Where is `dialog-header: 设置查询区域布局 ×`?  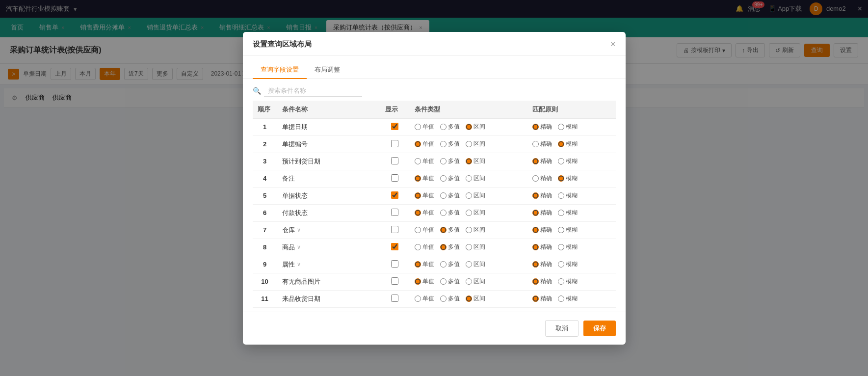 dialog-header: 设置查询区域布局 × is located at coordinates (434, 44).